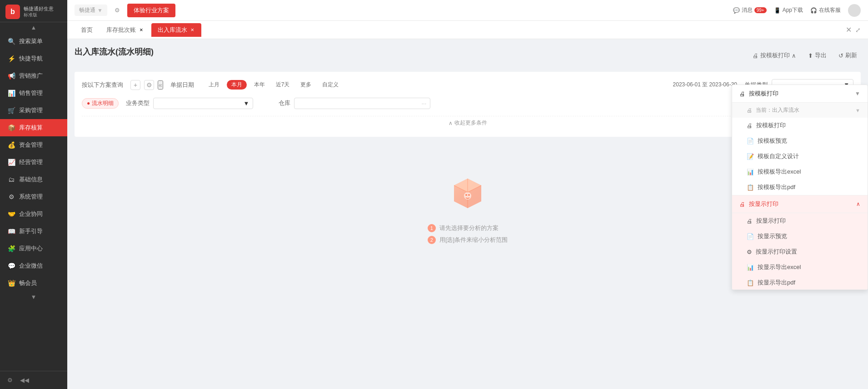 This screenshot has height=389, width=868. Describe the element at coordinates (88, 103) in the screenshot. I see `tag-icon: ●` at that location.